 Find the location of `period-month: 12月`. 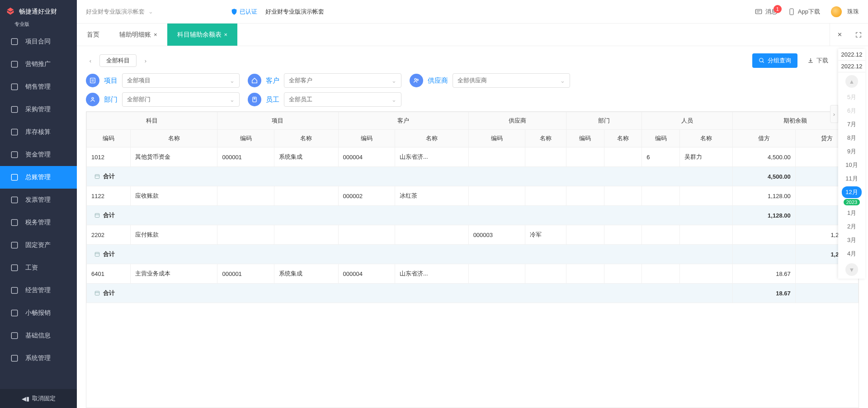

period-month: 12月 is located at coordinates (852, 192).